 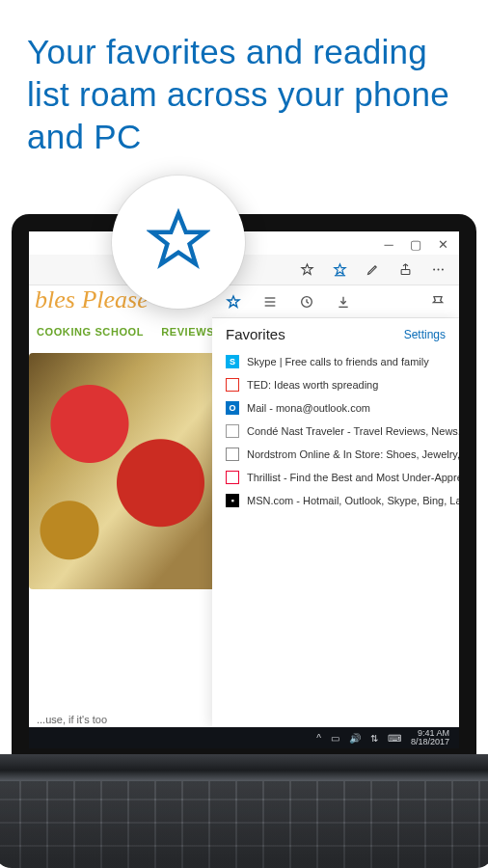 What do you see at coordinates (353, 454) in the screenshot?
I see `favorite-title: Nordstrom Online & In Store: Shoes, Jewe…` at bounding box center [353, 454].